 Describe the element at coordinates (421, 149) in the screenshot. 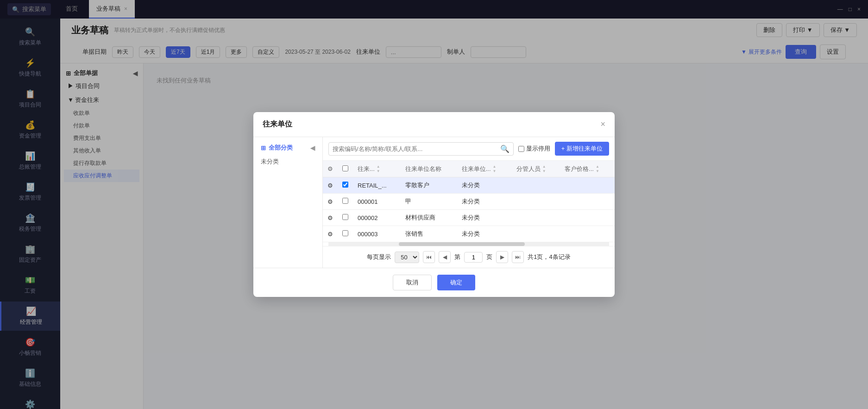

I see `partner-search-box: 🔍` at that location.